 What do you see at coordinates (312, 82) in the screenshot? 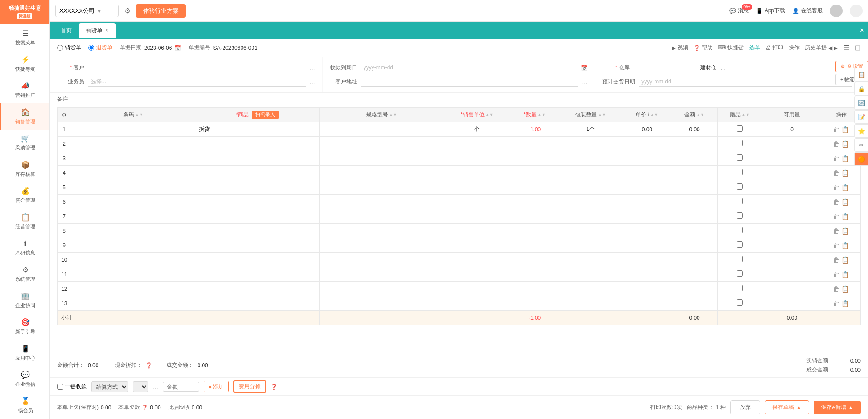
I see `salesperson-more-icon: …` at bounding box center [312, 82].